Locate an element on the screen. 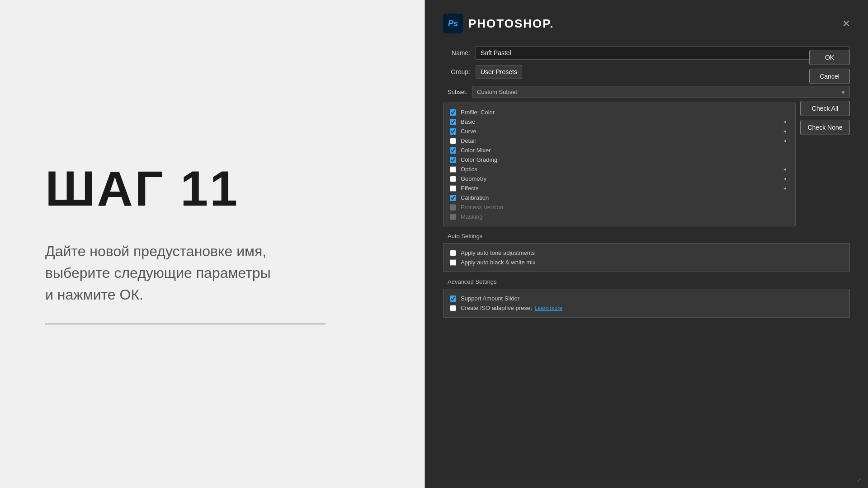 This screenshot has height=488, width=868. checkbox-label: Optics is located at coordinates (469, 169).